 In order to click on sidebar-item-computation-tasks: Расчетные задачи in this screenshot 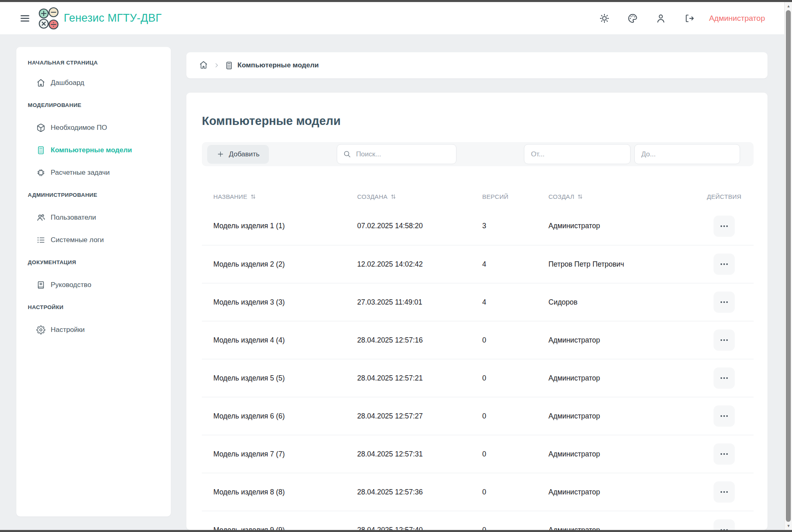, I will do `click(94, 172)`.